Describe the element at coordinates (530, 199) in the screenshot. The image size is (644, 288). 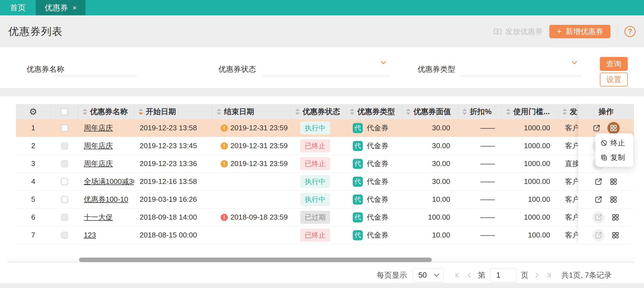
I see `threshold: 100.00` at that location.